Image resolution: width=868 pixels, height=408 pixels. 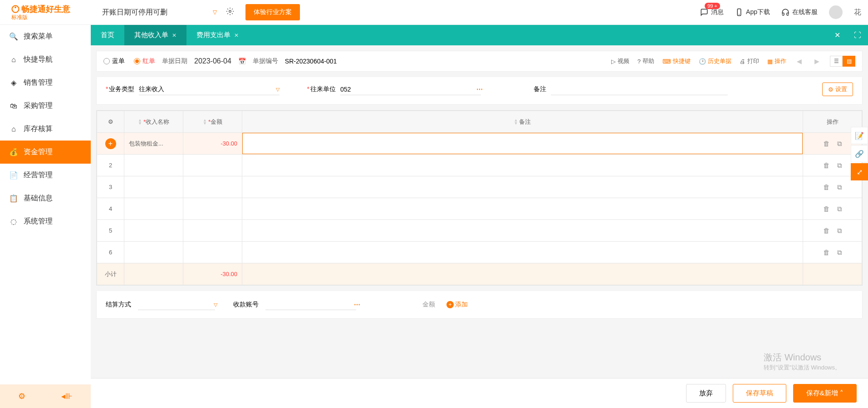 What do you see at coordinates (14, 60) in the screenshot?
I see `home-icon: ⌂` at bounding box center [14, 60].